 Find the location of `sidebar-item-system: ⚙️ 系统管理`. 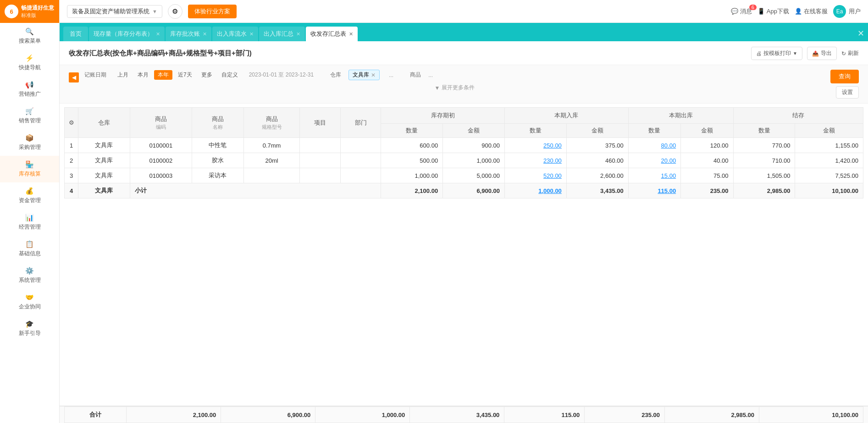

sidebar-item-system: ⚙️ 系统管理 is located at coordinates (29, 275).